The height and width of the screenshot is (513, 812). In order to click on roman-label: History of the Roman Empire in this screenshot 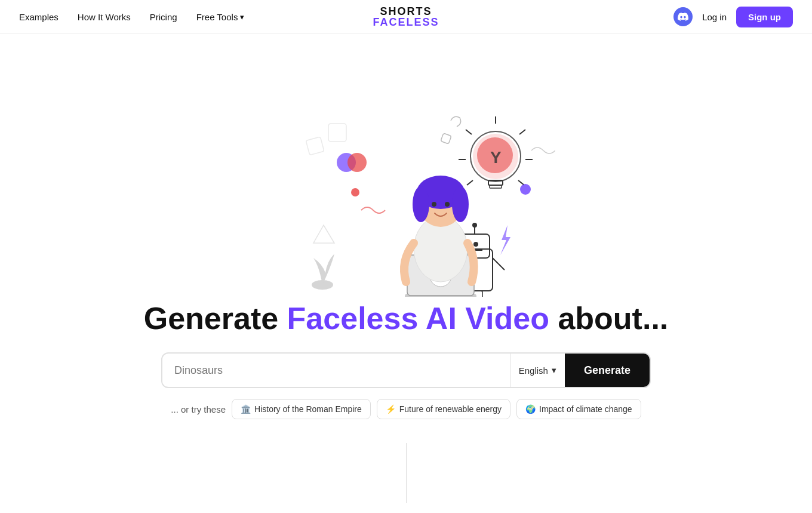, I will do `click(308, 409)`.